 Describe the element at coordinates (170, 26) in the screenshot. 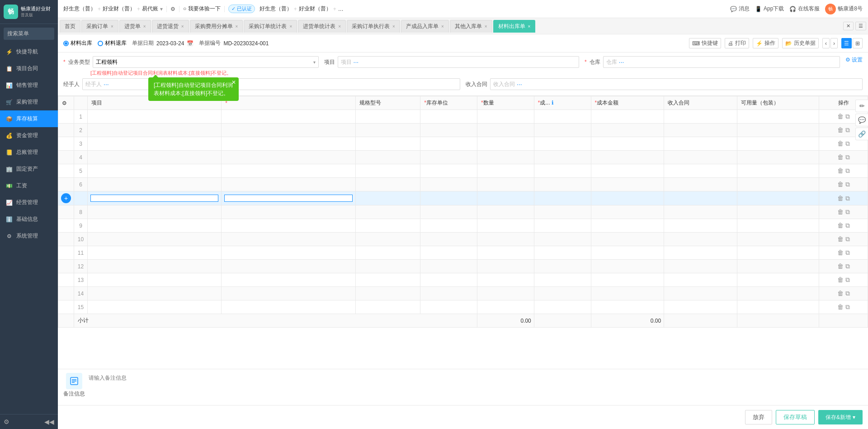

I see `tab-incoming-return: 进货退货×` at that location.